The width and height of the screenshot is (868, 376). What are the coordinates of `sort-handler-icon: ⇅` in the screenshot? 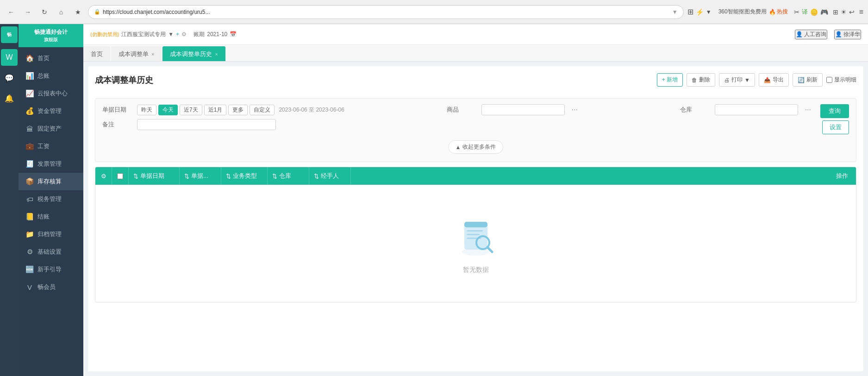 It's located at (317, 176).